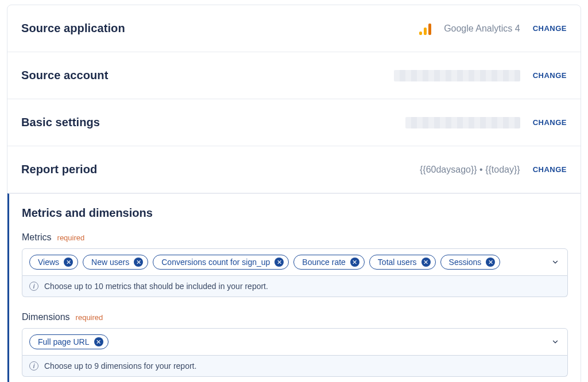 This screenshot has width=588, height=382. I want to click on chip-label: Full page URL, so click(64, 342).